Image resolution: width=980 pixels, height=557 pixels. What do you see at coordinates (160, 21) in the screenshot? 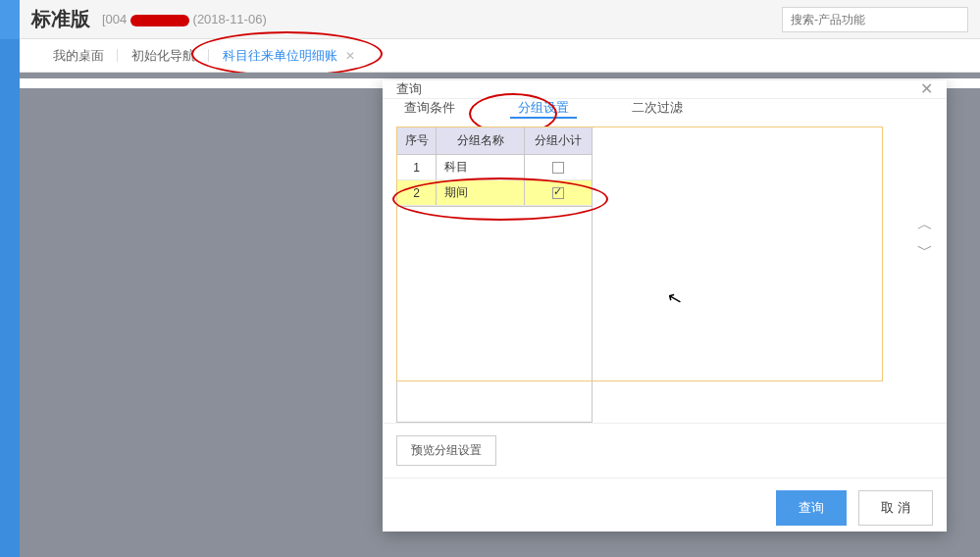
I see `redacted-marker` at bounding box center [160, 21].